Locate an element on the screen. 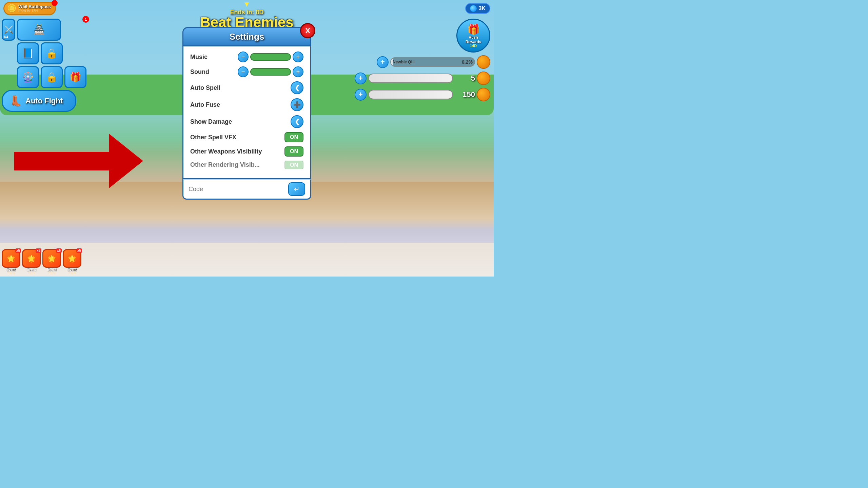 This screenshot has width=868, height=488. settings-showdamage-row: Show Damage ❮ is located at coordinates (247, 122).